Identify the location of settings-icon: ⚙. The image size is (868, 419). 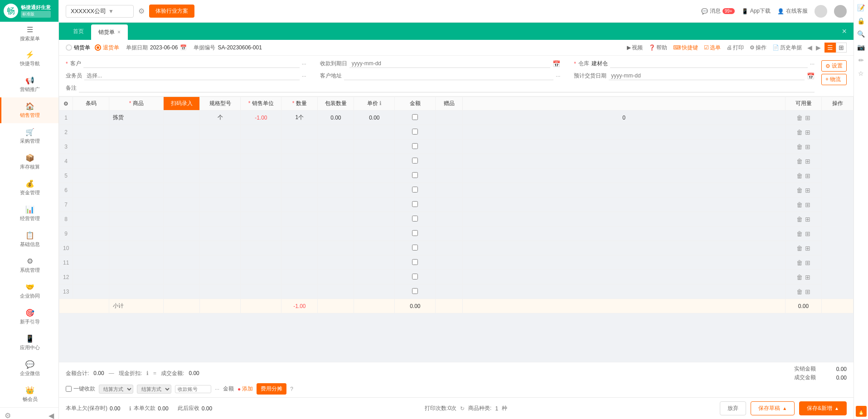
(141, 11).